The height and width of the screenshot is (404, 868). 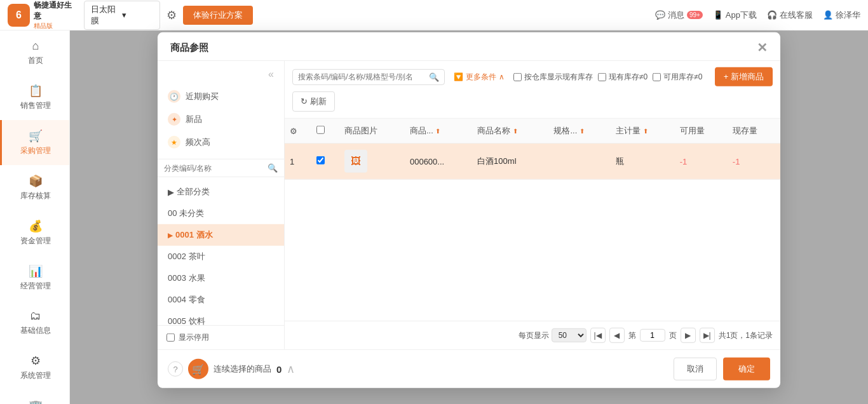 What do you see at coordinates (36, 46) in the screenshot?
I see `home-icon: ⌂` at bounding box center [36, 46].